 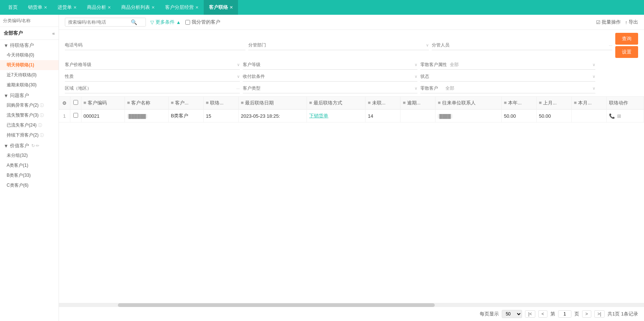 I want to click on page-label: 第, so click(x=553, y=314).